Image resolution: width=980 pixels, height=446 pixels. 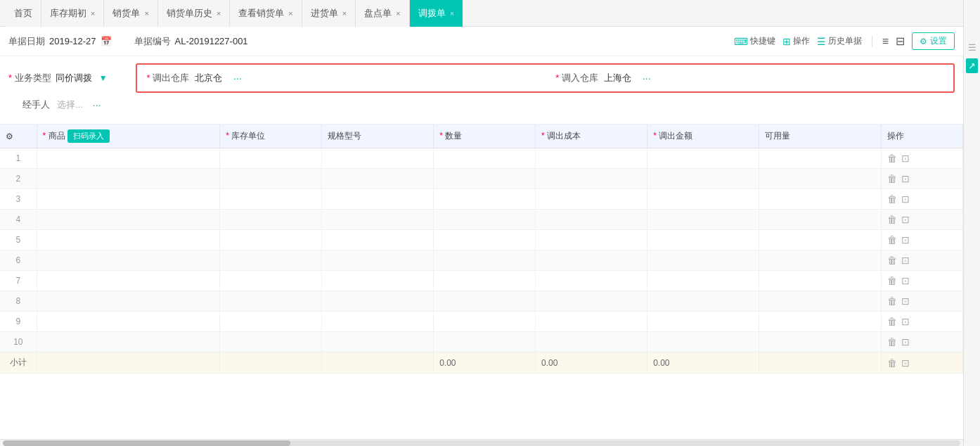 What do you see at coordinates (482, 442) in the screenshot?
I see `horizontal-scrollbar` at bounding box center [482, 442].